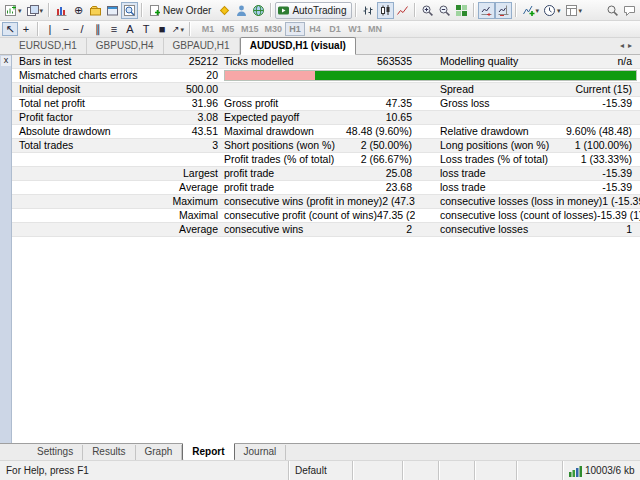 This screenshot has width=640, height=480. Describe the element at coordinates (375, 29) in the screenshot. I see `timeframe-mn-button: MN` at that location.